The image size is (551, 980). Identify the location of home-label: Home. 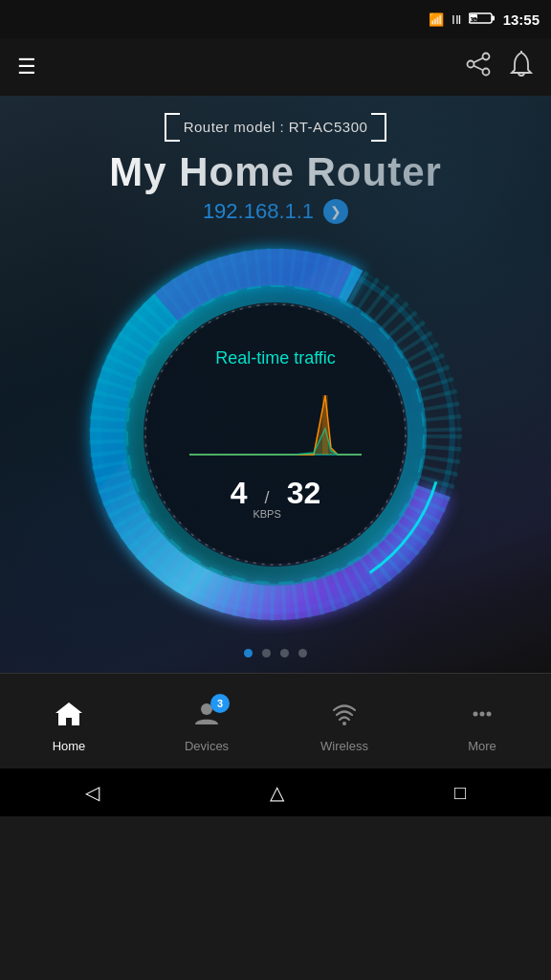
(69, 746).